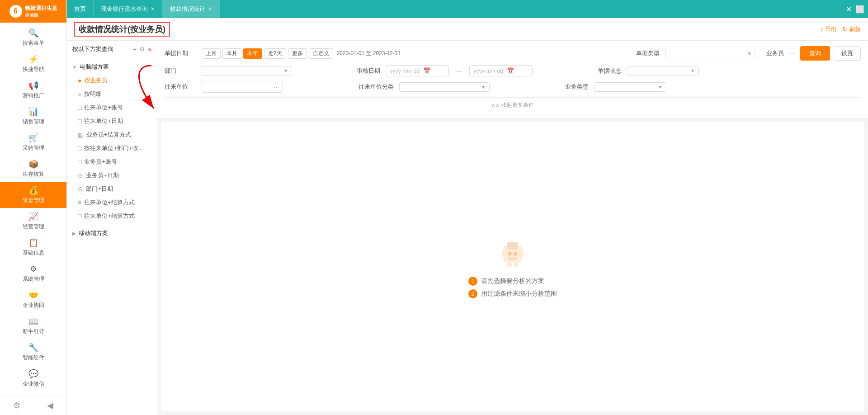  Describe the element at coordinates (93, 233) in the screenshot. I see `group-label-mobile: 移动端方案` at that location.